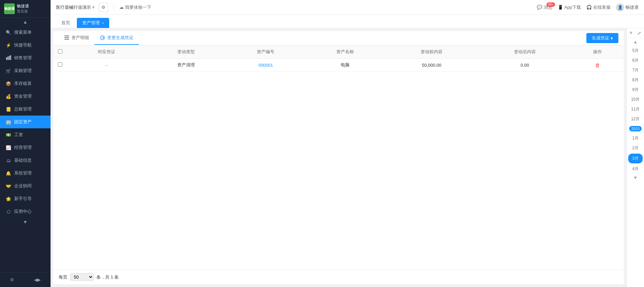  Describe the element at coordinates (25, 186) in the screenshot. I see `sidebar-item-cooperation: 🤝 企业协同` at that location.